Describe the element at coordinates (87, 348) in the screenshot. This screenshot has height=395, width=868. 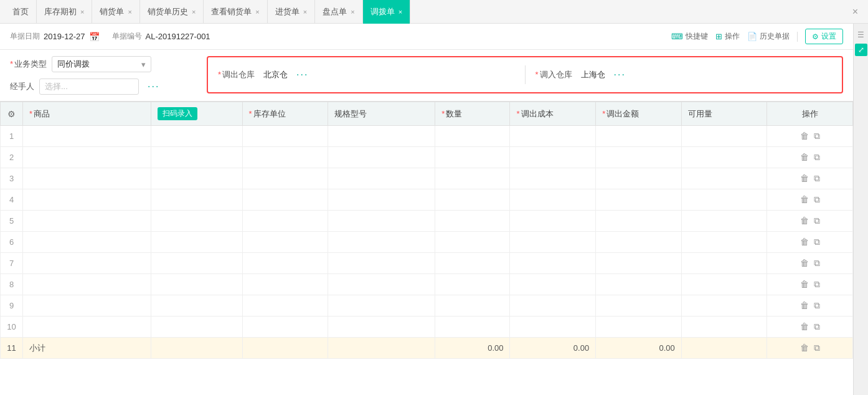
I see `subtotal-product: 小计` at that location.